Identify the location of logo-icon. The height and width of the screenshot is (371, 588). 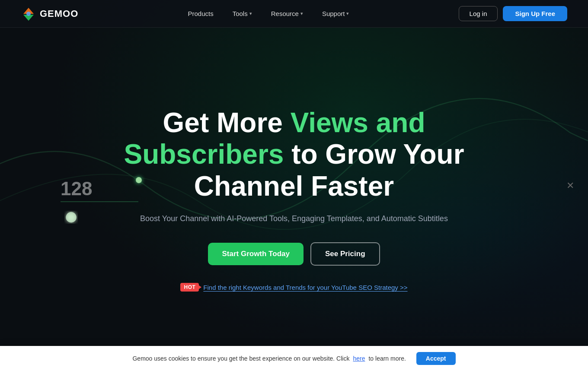
(29, 14).